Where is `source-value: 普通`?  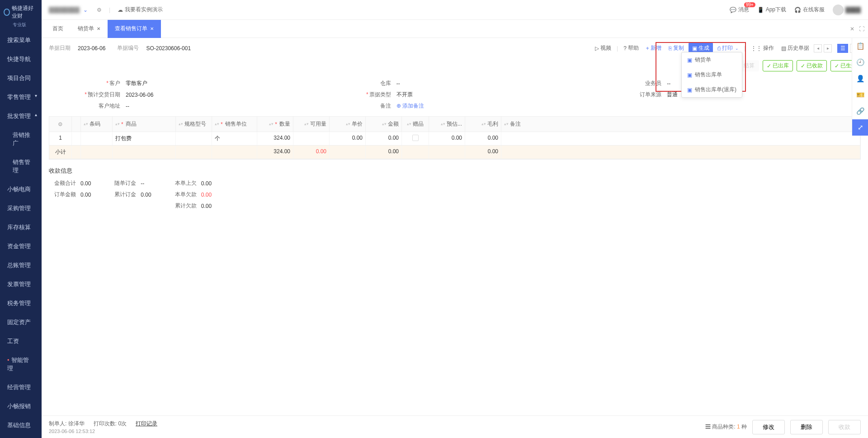 source-value: 普通 is located at coordinates (672, 95).